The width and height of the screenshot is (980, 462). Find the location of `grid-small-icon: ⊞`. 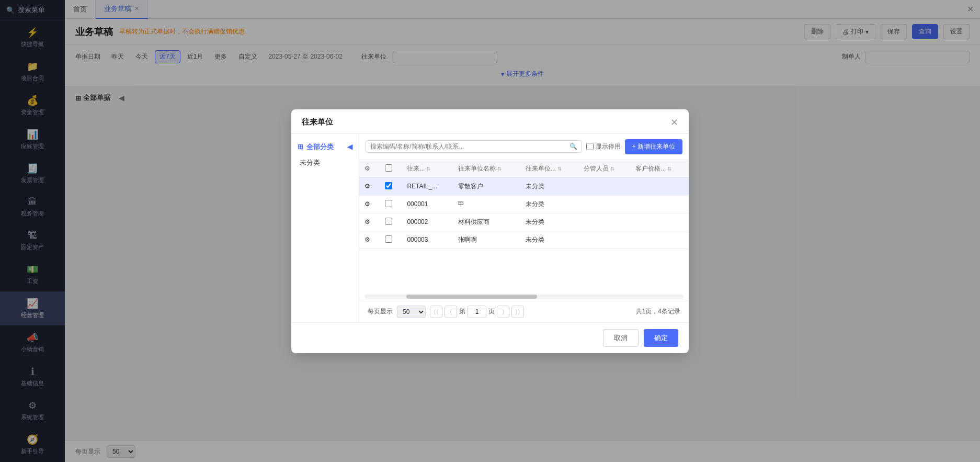

grid-small-icon: ⊞ is located at coordinates (300, 147).